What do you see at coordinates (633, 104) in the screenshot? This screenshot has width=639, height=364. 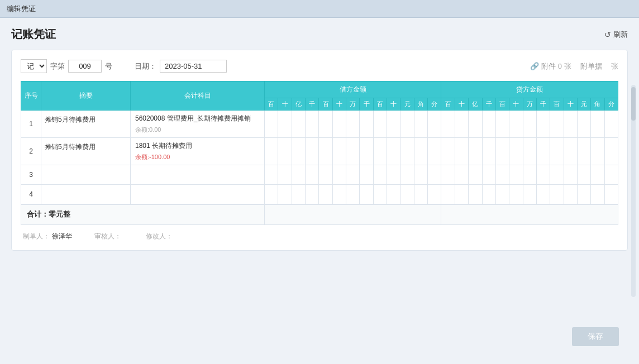 I see `scrollbar-thumb` at bounding box center [633, 104].